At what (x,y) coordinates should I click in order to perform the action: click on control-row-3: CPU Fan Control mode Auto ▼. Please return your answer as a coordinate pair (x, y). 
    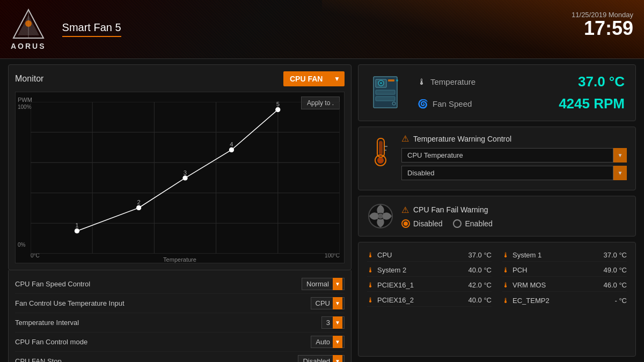
    Looking at the image, I should click on (180, 342).